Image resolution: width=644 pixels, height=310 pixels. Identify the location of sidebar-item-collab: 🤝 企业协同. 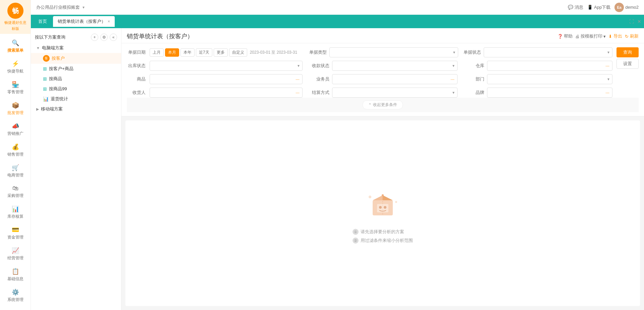
(15, 308).